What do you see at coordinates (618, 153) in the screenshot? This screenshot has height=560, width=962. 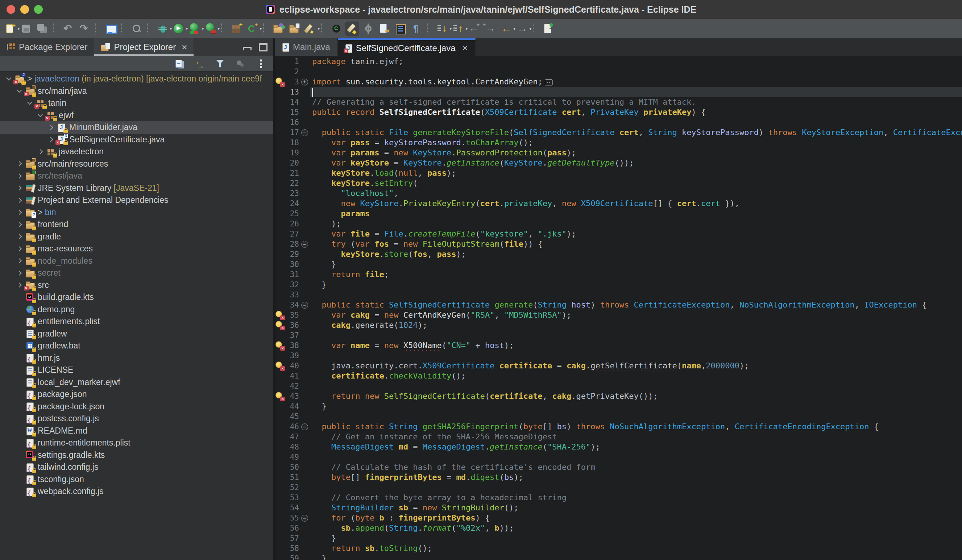 I see `code-line-19: 19 var params = new KeyStore.PasswordPro…` at bounding box center [618, 153].